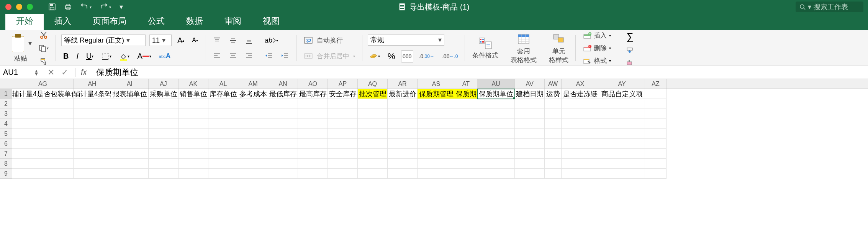 This screenshot has height=237, width=868. What do you see at coordinates (271, 21) in the screenshot?
I see `tab-view: 视图` at bounding box center [271, 21].